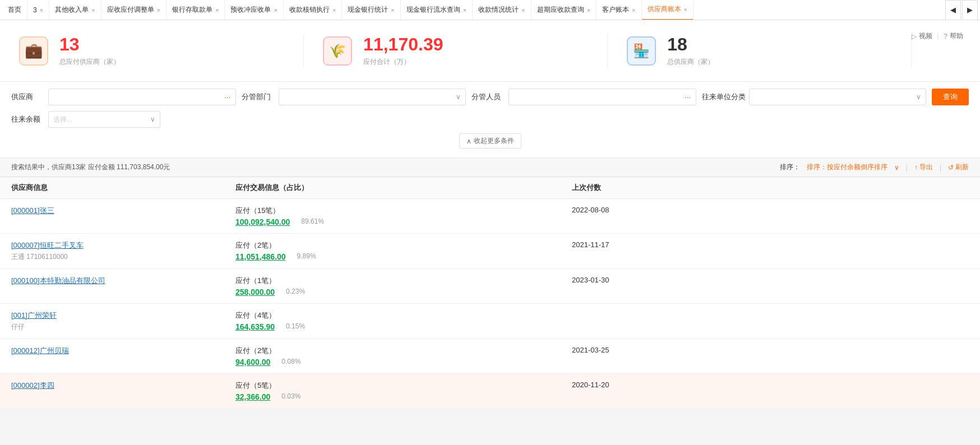 Image resolution: width=980 pixels, height=445 pixels. I want to click on last-pay-date-5: 2020-11-20, so click(591, 384).